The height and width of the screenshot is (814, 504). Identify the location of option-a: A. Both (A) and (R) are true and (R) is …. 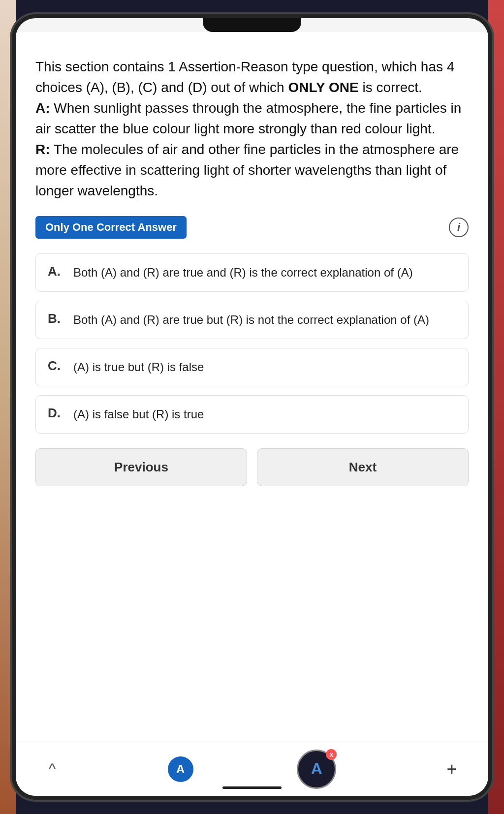
(252, 273).